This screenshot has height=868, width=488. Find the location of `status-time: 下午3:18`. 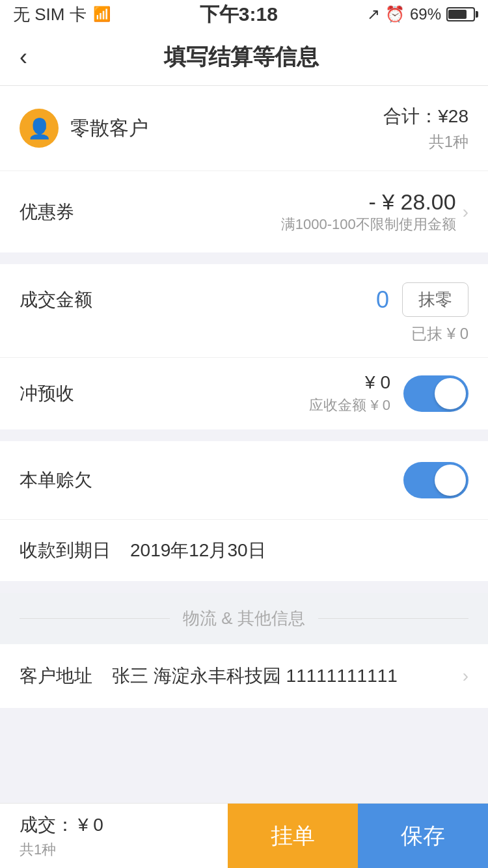

status-time: 下午3:18 is located at coordinates (239, 14).